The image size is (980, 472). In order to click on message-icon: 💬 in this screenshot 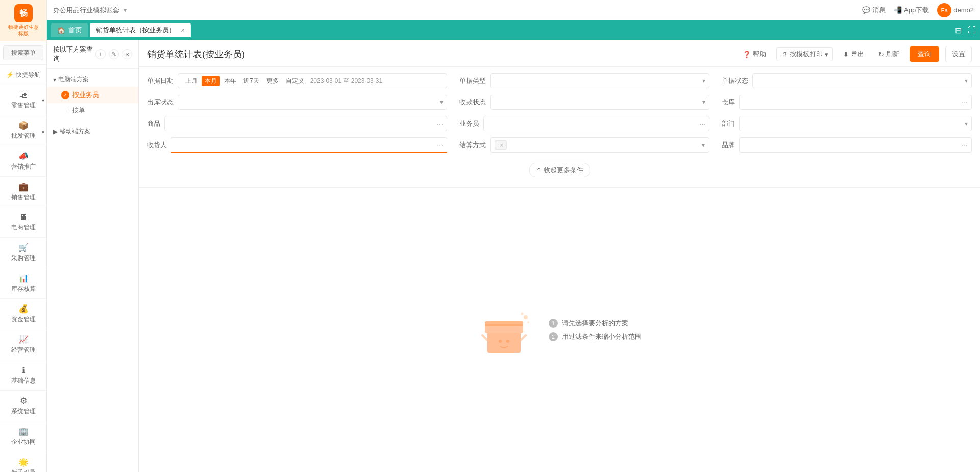, I will do `click(866, 10)`.